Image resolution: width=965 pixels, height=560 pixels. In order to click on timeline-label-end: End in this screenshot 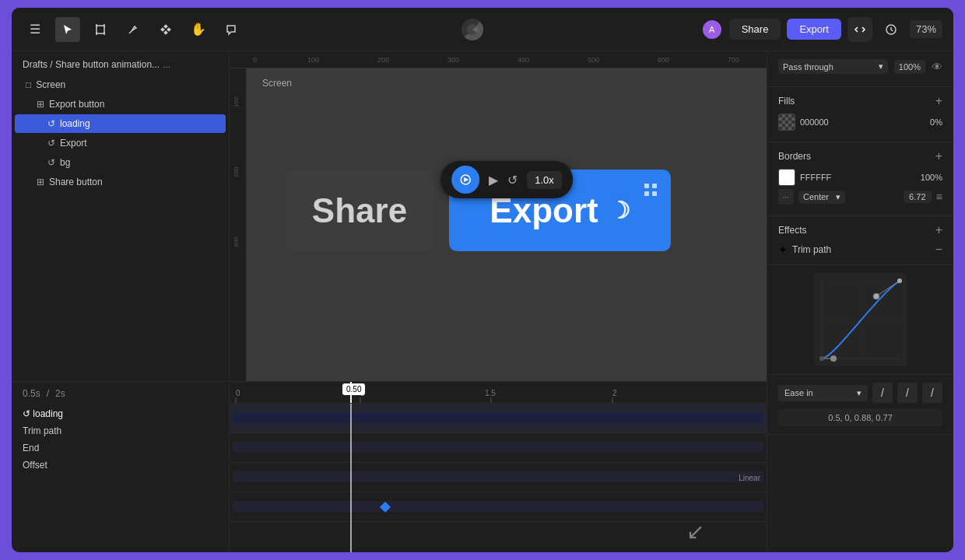, I will do `click(120, 448)`.